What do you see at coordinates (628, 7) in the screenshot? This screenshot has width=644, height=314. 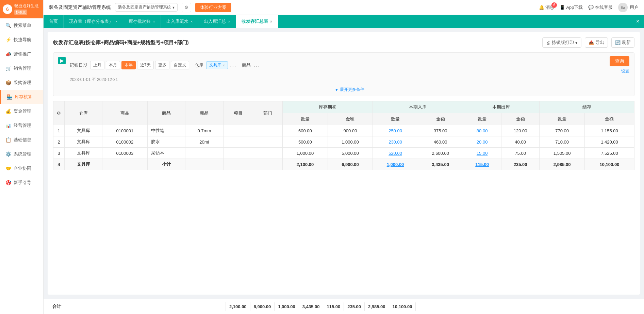 I see `user-section: Ea 用户` at bounding box center [628, 7].